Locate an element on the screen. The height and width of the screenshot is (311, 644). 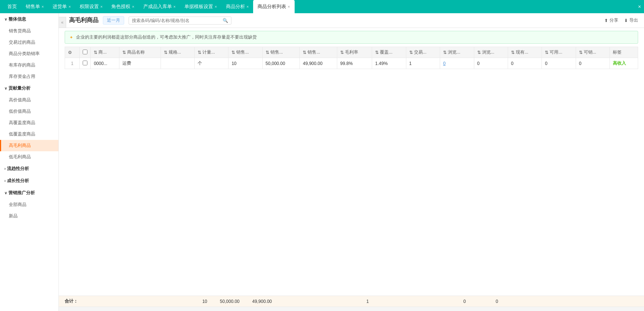
info-banner: ✦ 企业的主要的利润都是这部分商品创造的，可考虑加大推广，同时关注库存量是不要出… is located at coordinates (351, 37).